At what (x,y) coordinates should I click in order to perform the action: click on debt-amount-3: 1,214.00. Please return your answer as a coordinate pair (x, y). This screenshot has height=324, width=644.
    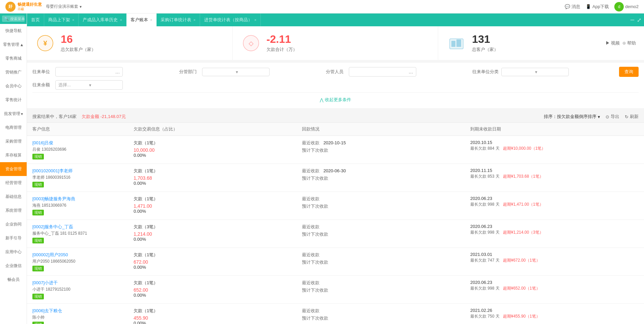
    Looking at the image, I should click on (218, 234).